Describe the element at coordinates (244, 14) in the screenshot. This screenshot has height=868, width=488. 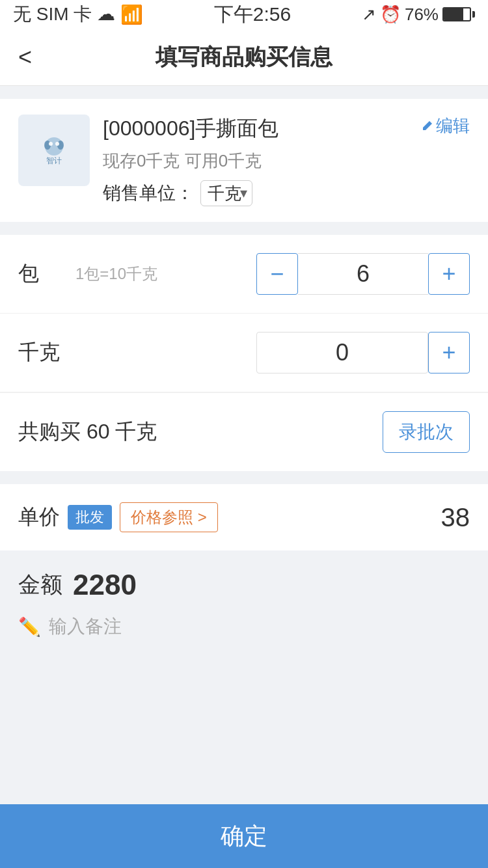
I see `status-bar: 无 SIM 卡 ☁ 📶 下午2:56 ↗ ⏰ 76%` at that location.